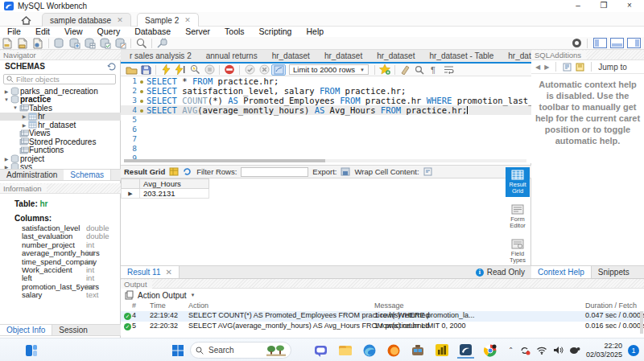  Describe the element at coordinates (434, 70) in the screenshot. I see `invisibles-icon: ¶` at that location.